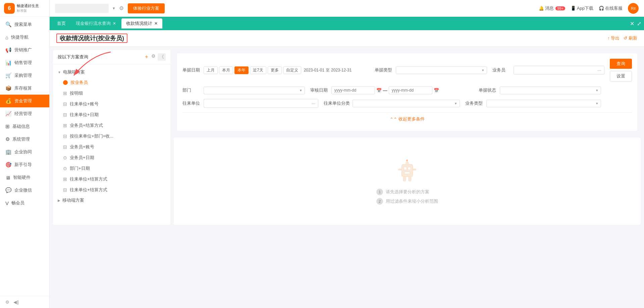  Describe the element at coordinates (112, 190) in the screenshot. I see `scheme-item-partner-settle2: ⊟ 往来单位+结算方式` at that location.